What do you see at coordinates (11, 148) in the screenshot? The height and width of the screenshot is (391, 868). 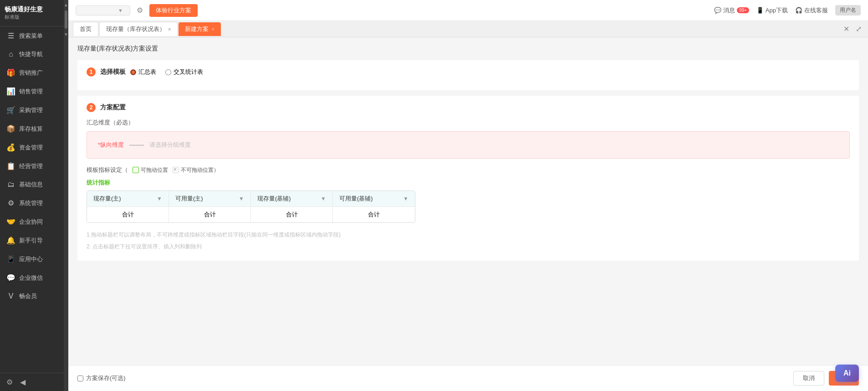 I see `finance-icon: 💰` at bounding box center [11, 148].